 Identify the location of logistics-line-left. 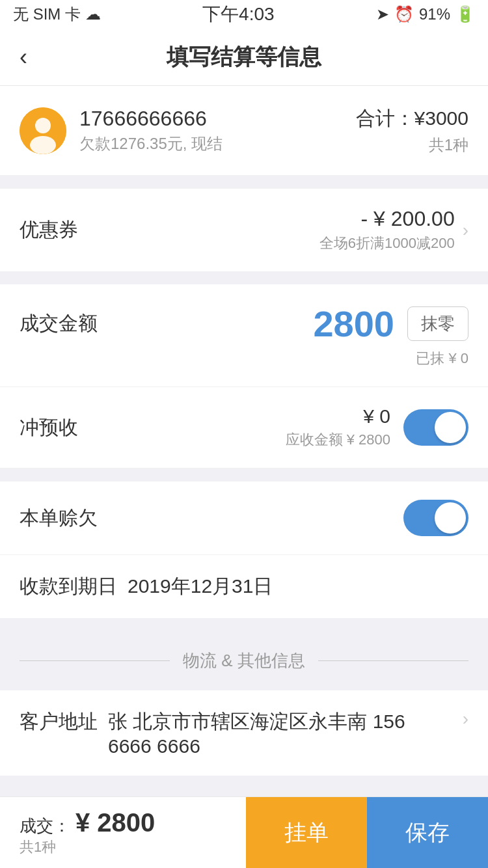
(95, 661).